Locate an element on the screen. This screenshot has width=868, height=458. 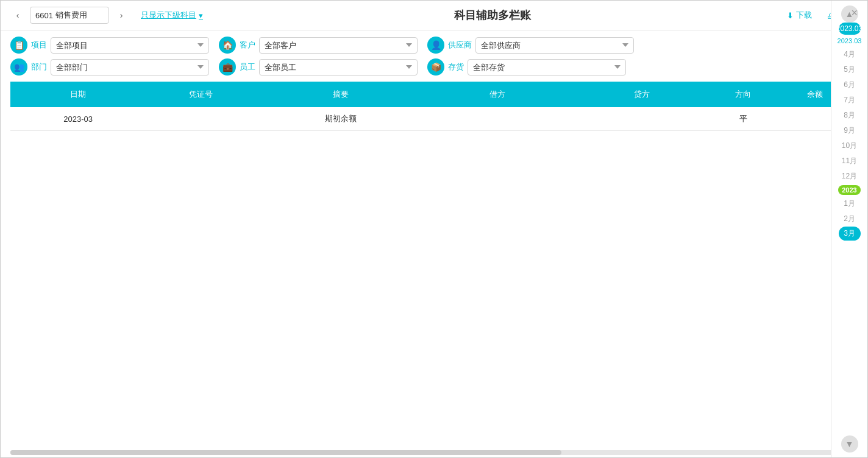
supplier-filter: 👤 供应商 全部供应商 is located at coordinates (530, 45).